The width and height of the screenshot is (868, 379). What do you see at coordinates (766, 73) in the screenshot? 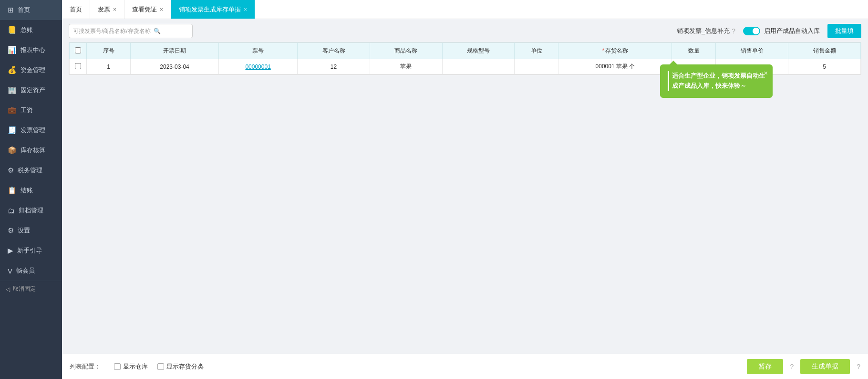
I see `tooltip-close-button: ×` at bounding box center [766, 73].